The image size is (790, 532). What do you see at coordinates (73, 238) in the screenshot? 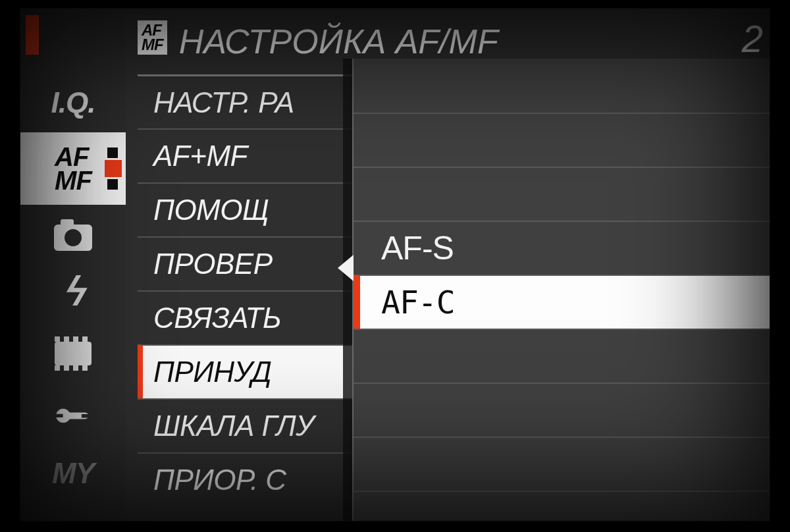
I see `tab-shooting` at bounding box center [73, 238].